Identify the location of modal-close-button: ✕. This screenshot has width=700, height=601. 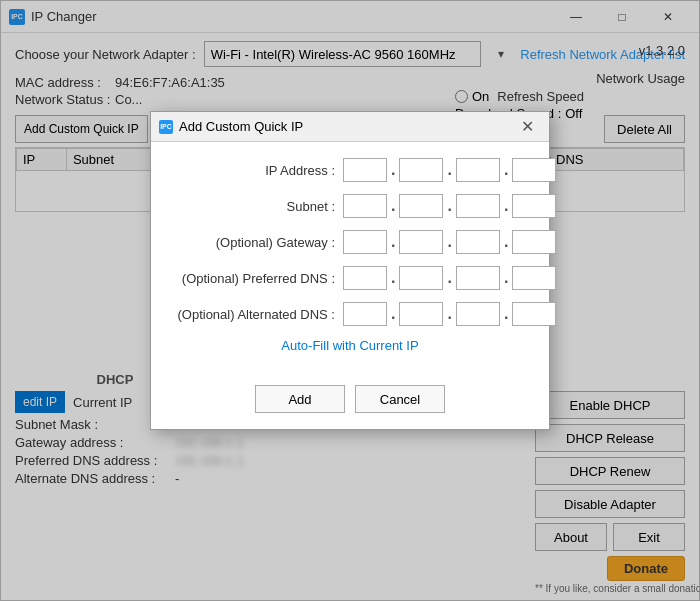
(527, 127).